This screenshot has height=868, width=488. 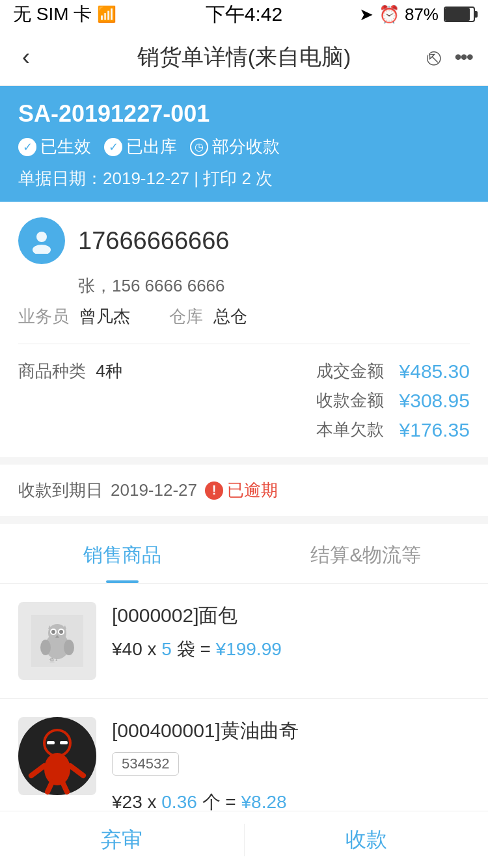 I want to click on due-date-section: 收款到期日 2019-12-27 ! 已逾期, so click(x=244, y=491).